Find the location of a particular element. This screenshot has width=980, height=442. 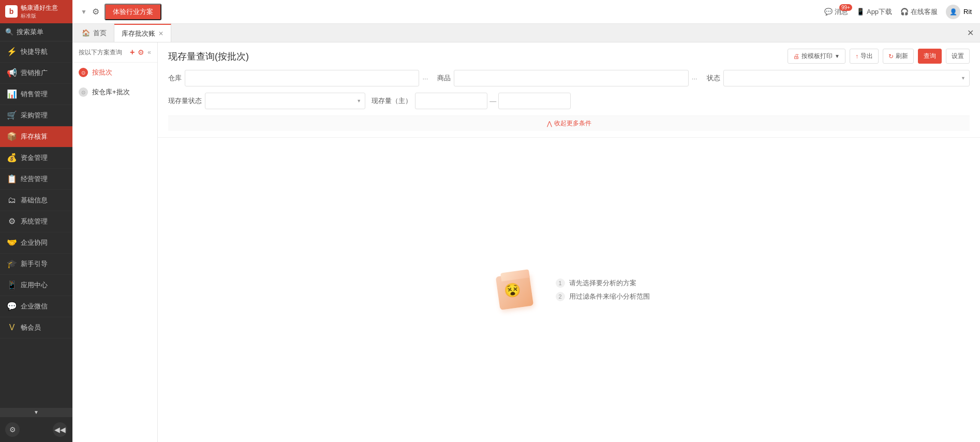

messages-icon: 💬 is located at coordinates (828, 11).